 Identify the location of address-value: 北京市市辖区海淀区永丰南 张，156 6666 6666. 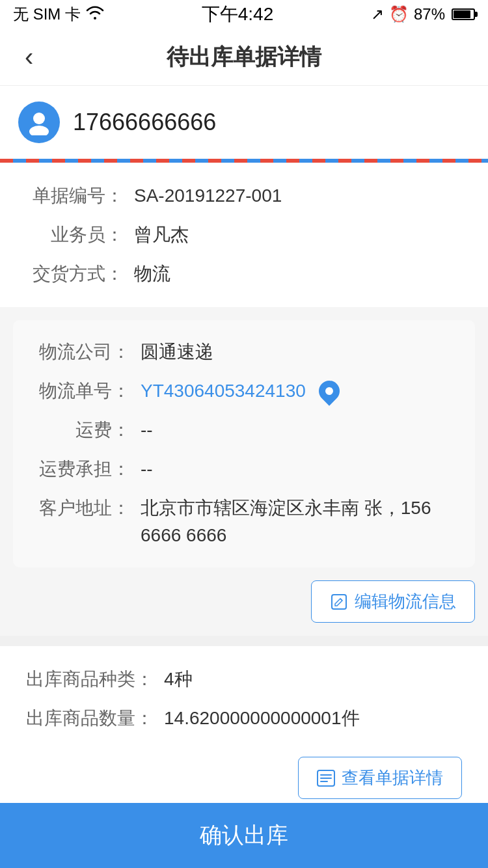
(298, 522).